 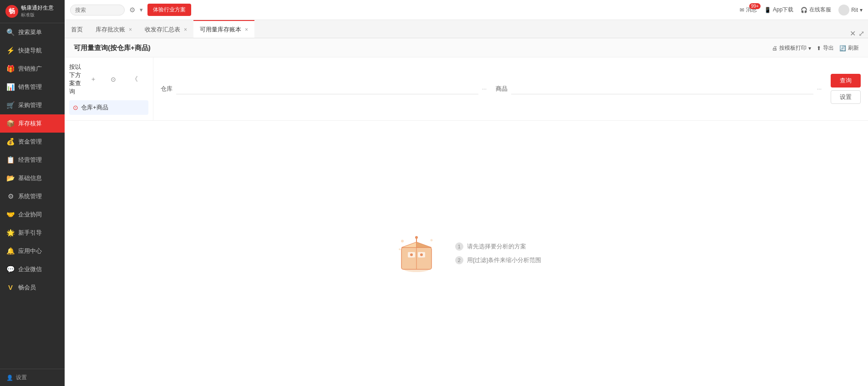 I want to click on tabs-right-actions: ✕ ⤢, so click(x=859, y=34).